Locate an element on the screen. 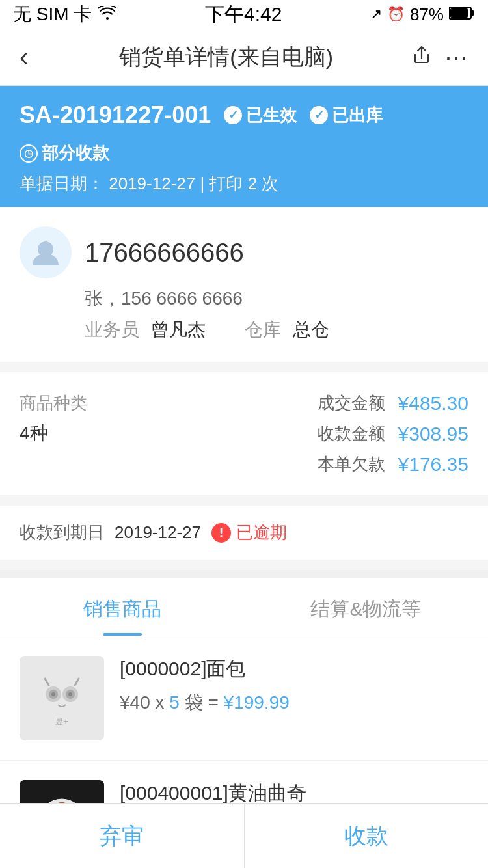 This screenshot has height=868, width=488. total-1: ¥199.99 is located at coordinates (256, 703).